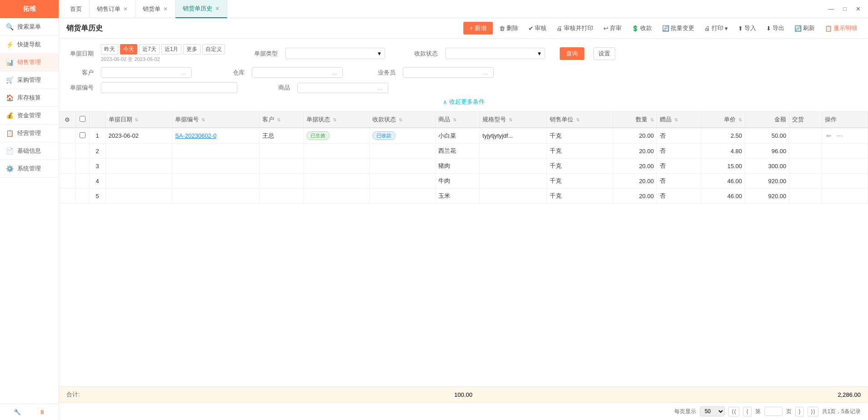  What do you see at coordinates (604, 54) in the screenshot?
I see `settings-button: 设置` at bounding box center [604, 54].